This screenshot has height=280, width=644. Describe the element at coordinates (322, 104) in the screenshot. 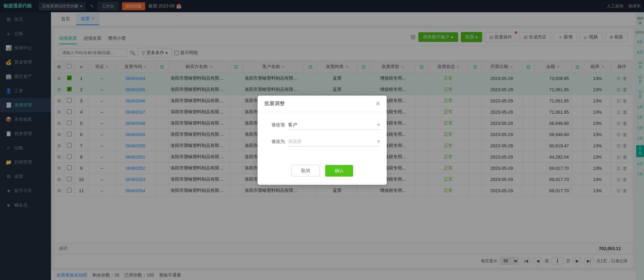

I see `modal-header: 批量调整 ✕` at that location.